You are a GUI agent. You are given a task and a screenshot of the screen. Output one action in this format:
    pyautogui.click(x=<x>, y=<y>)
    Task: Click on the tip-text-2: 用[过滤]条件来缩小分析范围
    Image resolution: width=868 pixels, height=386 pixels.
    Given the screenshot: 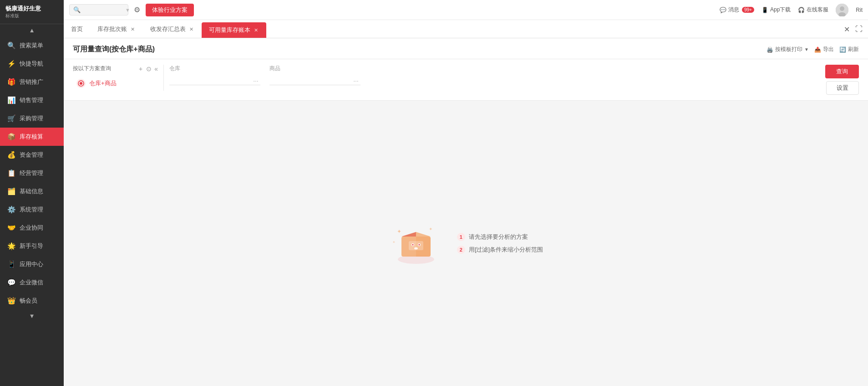 What is the action you would take?
    pyautogui.click(x=506, y=250)
    